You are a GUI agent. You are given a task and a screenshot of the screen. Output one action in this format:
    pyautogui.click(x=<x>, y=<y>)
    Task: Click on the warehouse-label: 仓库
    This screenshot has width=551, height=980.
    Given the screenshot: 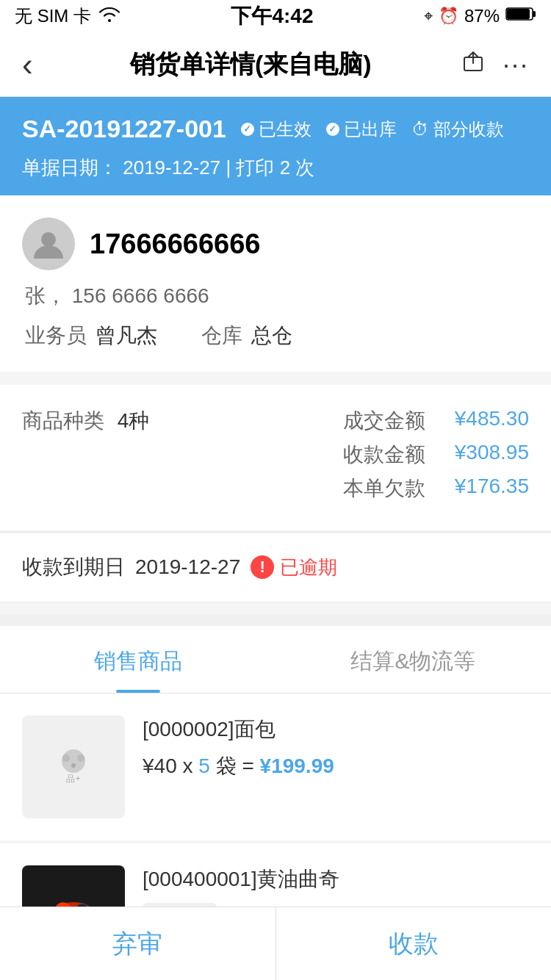 What is the action you would take?
    pyautogui.click(x=222, y=336)
    